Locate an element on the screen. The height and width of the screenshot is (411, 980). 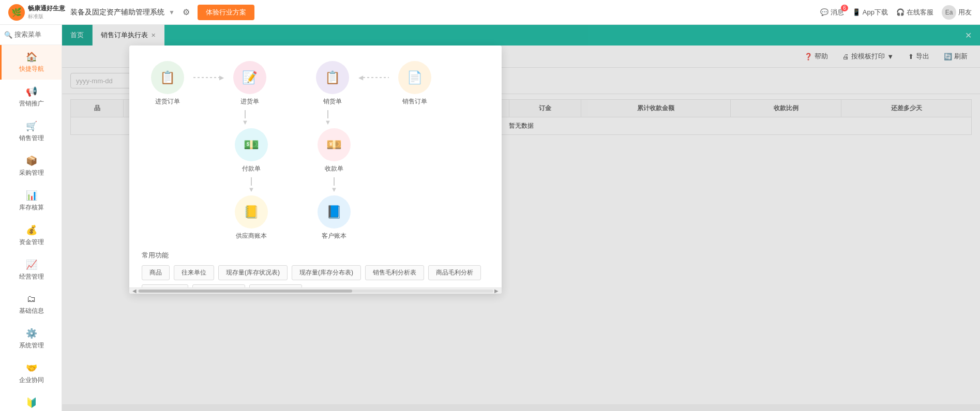
common-functions-section: 常用功能 商品 往来单位 现存量(库存状况表) 现存量(库存分布表) 销售毛利分… is located at coordinates (315, 269).